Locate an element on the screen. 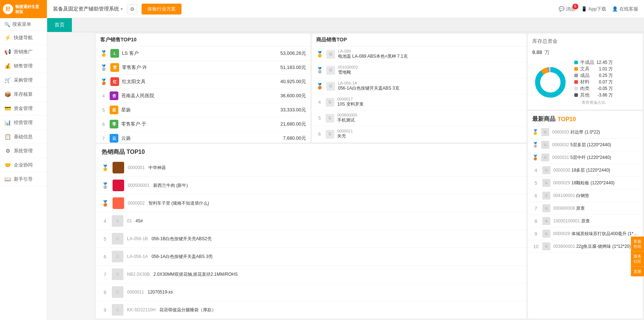 The image size is (644, 320). customer-name: LS 客户 is located at coordinates (200, 53).